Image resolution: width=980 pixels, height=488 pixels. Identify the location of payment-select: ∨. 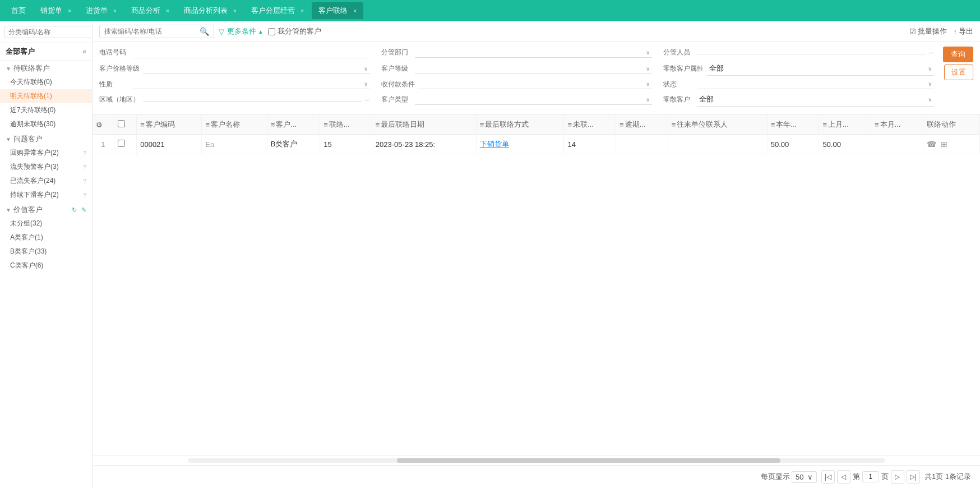
(535, 84).